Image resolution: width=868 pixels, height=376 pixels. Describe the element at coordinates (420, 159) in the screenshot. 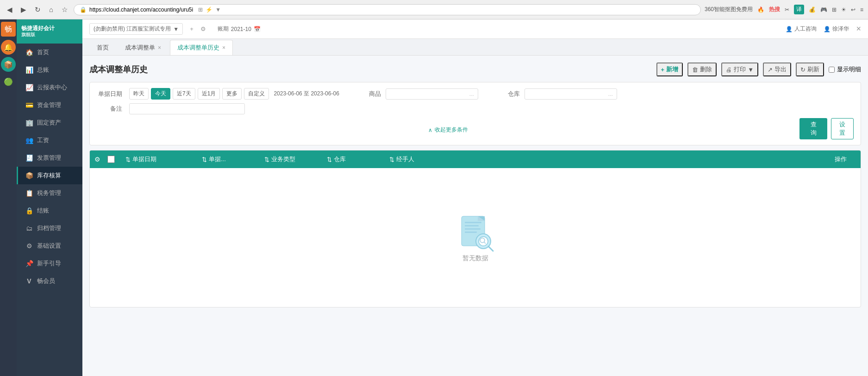

I see `col-header-person: ⇅ 经手人` at that location.